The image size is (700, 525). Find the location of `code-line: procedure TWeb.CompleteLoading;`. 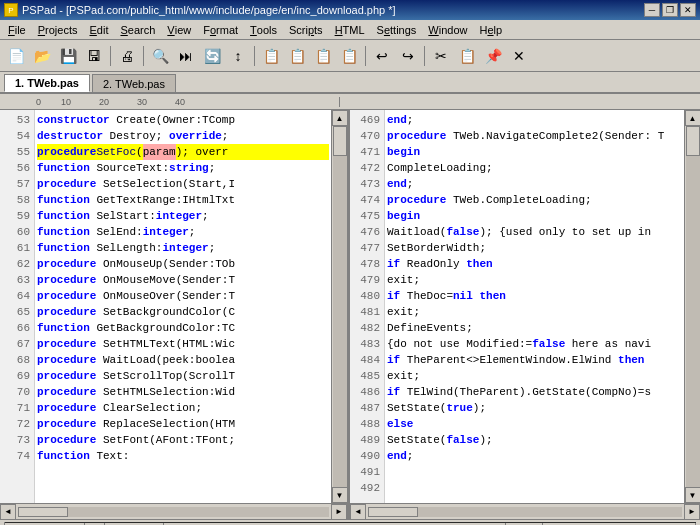

code-line: procedure TWeb.CompleteLoading; is located at coordinates (534, 200).